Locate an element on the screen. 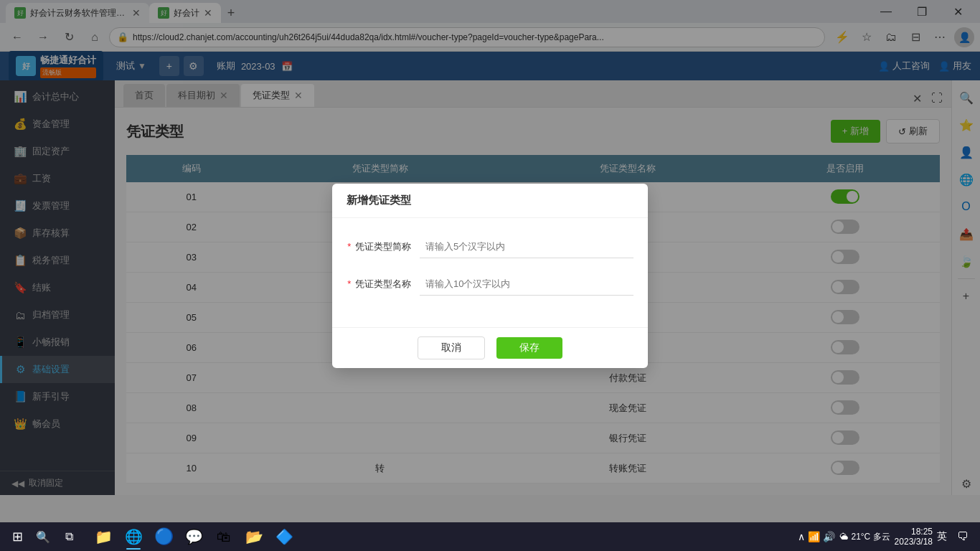  taskbar-right: ∧ 📶 🔊 🌥 21°C 多云 18:25 2023/3/18 英 🗨 is located at coordinates (886, 537).